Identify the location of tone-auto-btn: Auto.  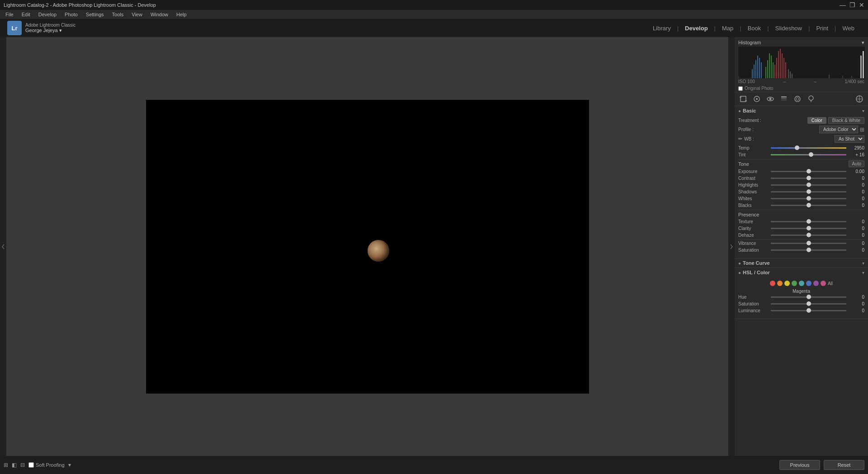
(856, 164).